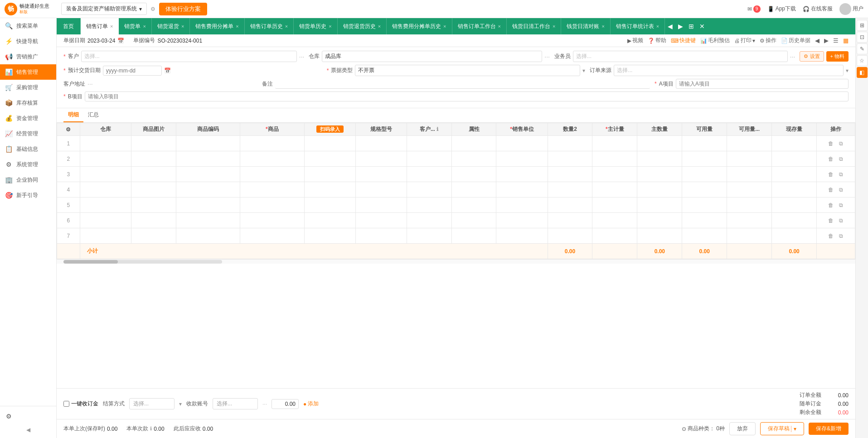 This screenshot has height=438, width=868. I want to click on help-btn: ❓ 帮助, so click(657, 41).